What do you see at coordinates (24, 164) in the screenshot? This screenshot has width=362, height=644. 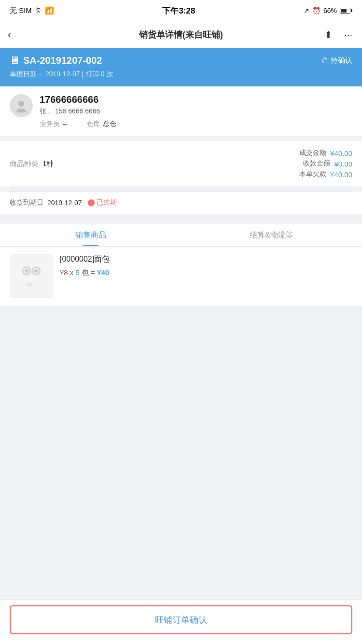 I see `type-label: 商品种类` at bounding box center [24, 164].